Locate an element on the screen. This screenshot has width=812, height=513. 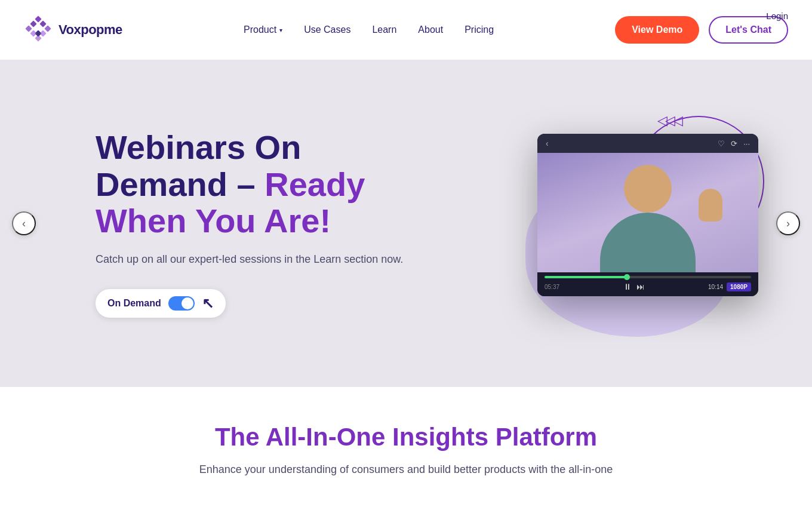
controls-row: 05:37 ⏸ ⏭ 10:14 1080P is located at coordinates (648, 287).